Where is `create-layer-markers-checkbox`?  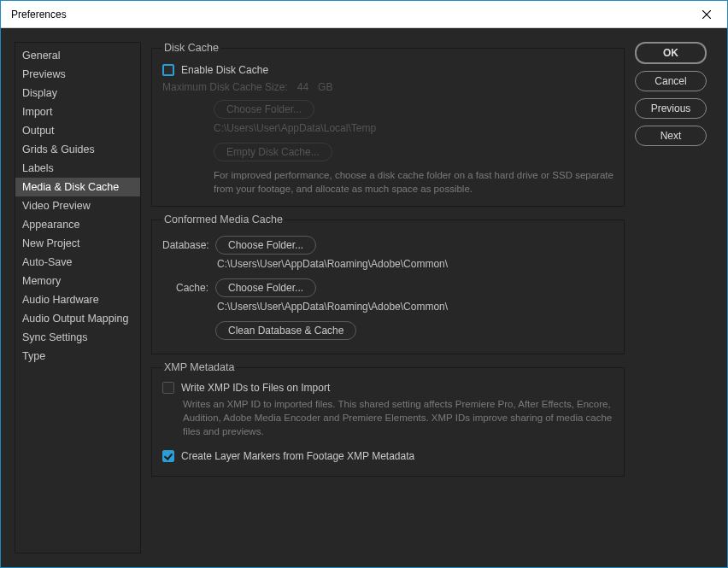 create-layer-markers-checkbox is located at coordinates (168, 456).